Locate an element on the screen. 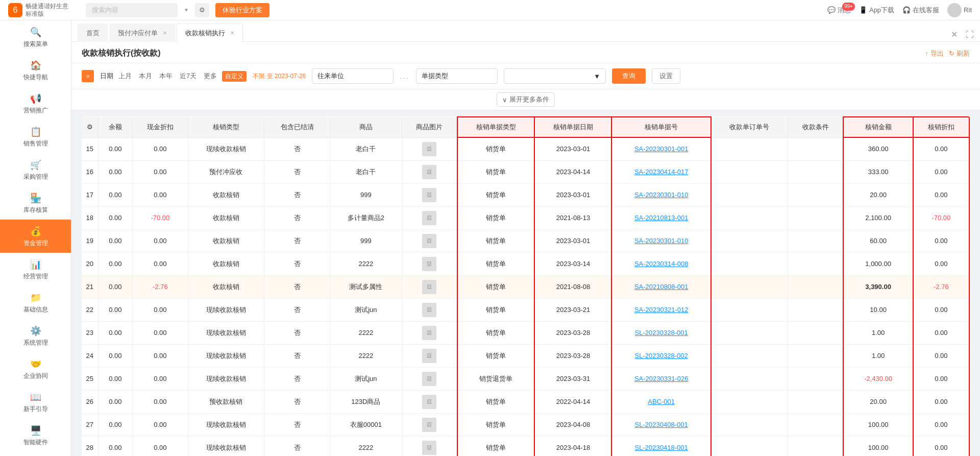  sidebar-item-hardware: 🖥️ 智能硬件 is located at coordinates (36, 435).